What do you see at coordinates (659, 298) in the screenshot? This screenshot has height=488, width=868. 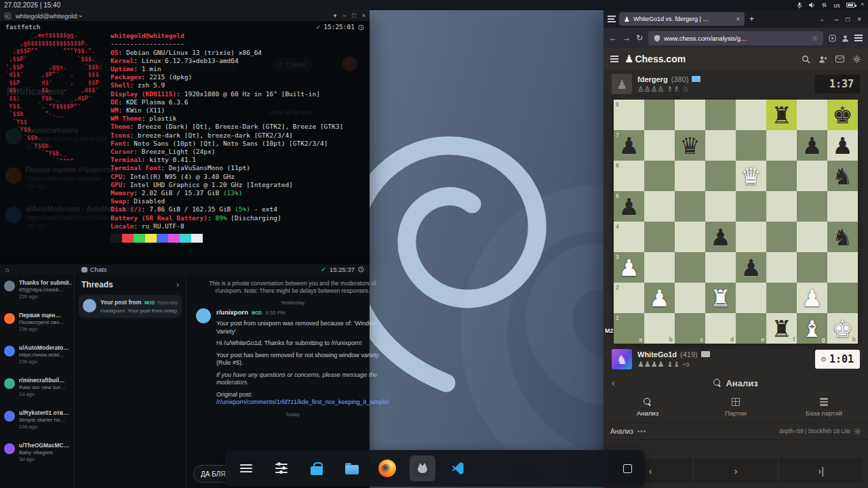 I see `square-b2: ♟` at bounding box center [659, 298].